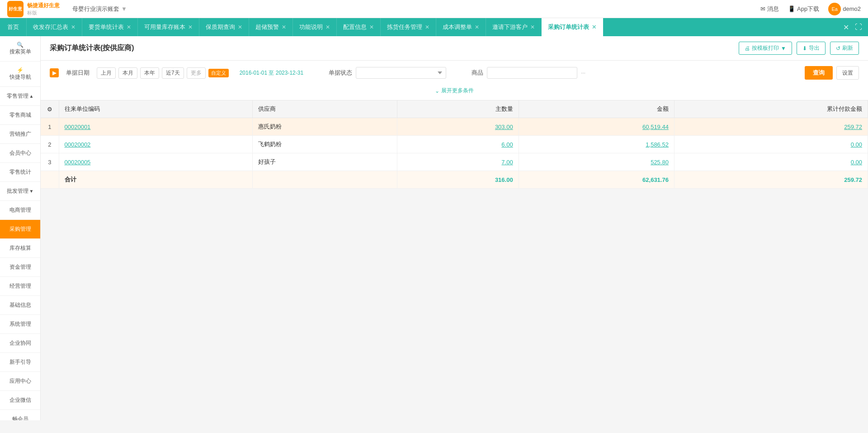 The height and width of the screenshot is (433, 868). I want to click on sidebar-item-member: 会员中心, so click(20, 153).